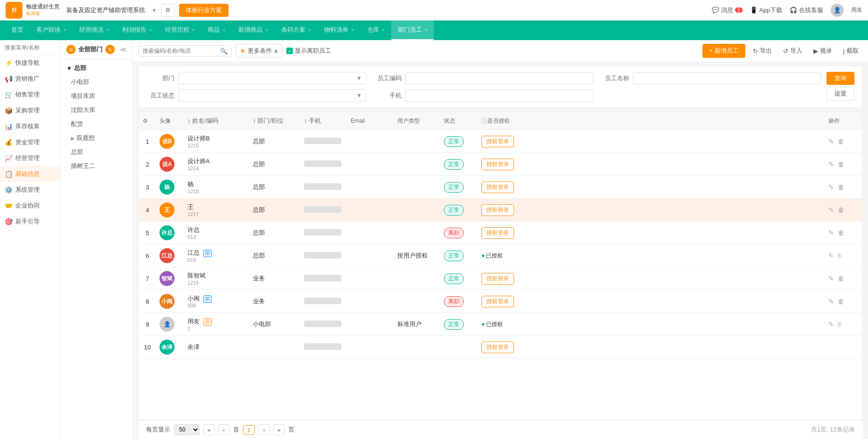 Image resolution: width=868 pixels, height=439 pixels. I want to click on online-service-button: 🎧 在线客服, so click(806, 10).